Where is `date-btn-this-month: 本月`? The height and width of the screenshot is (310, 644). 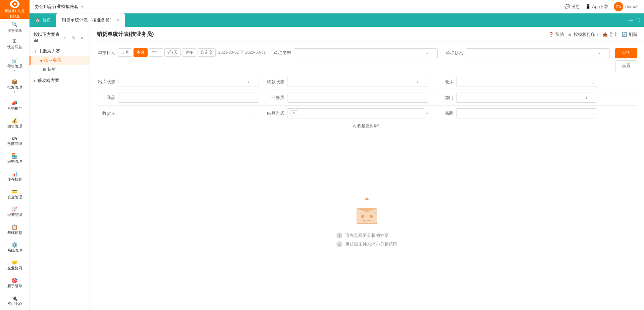
date-btn-this-month: 本月 is located at coordinates (141, 52).